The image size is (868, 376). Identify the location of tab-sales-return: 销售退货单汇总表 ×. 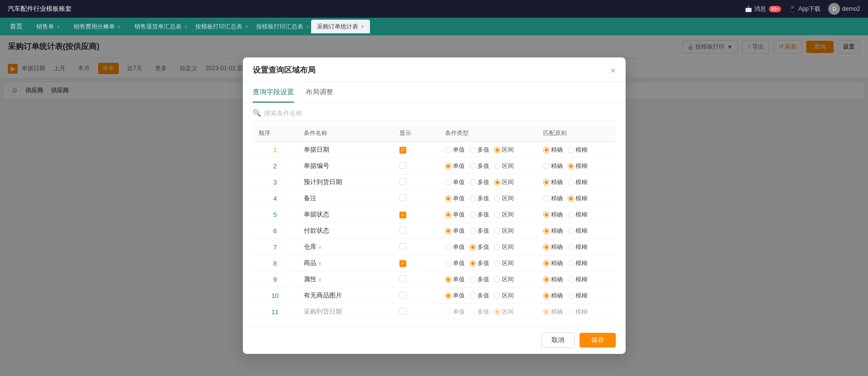
(158, 27).